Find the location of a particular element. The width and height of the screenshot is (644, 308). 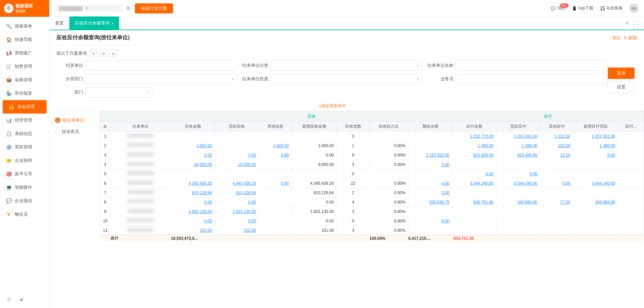

sidebar-collapse-button: ◀ is located at coordinates (21, 299).